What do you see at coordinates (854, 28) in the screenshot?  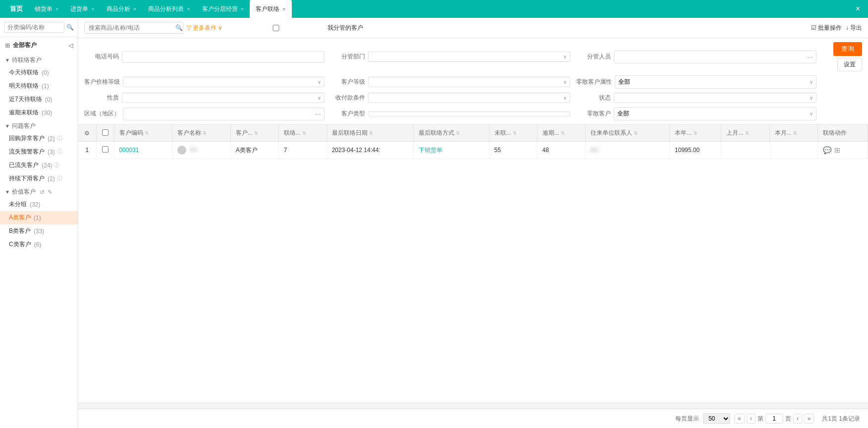 I see `export-button: ↓ 导出` at bounding box center [854, 28].